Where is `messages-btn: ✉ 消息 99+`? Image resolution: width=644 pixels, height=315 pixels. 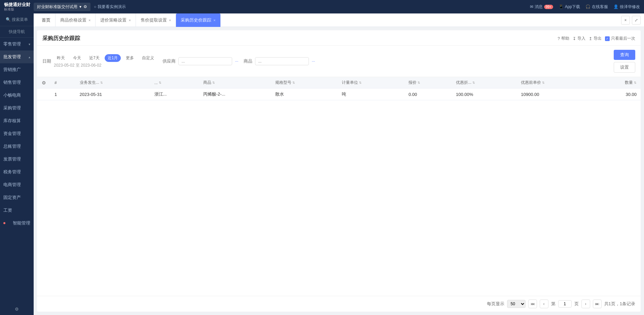
messages-btn: ✉ 消息 99+ is located at coordinates (542, 7).